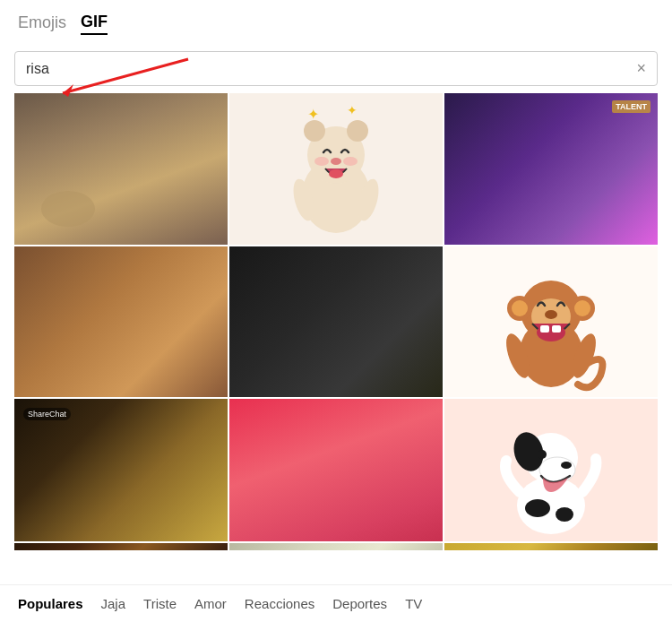 This screenshot has width=672, height=622. What do you see at coordinates (280, 604) in the screenshot?
I see `nav-item-reacciones: Reacciones` at bounding box center [280, 604].